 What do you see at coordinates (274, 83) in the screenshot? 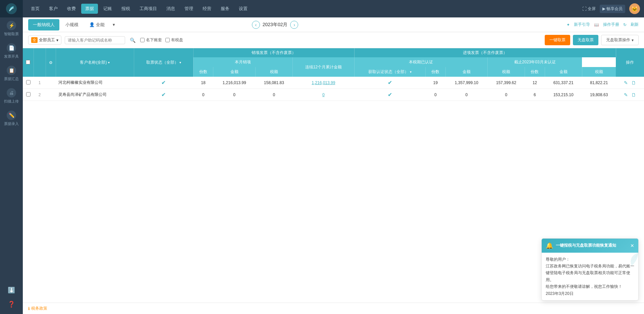
I see `row1-sales-tax: 158,081.83` at bounding box center [274, 83].